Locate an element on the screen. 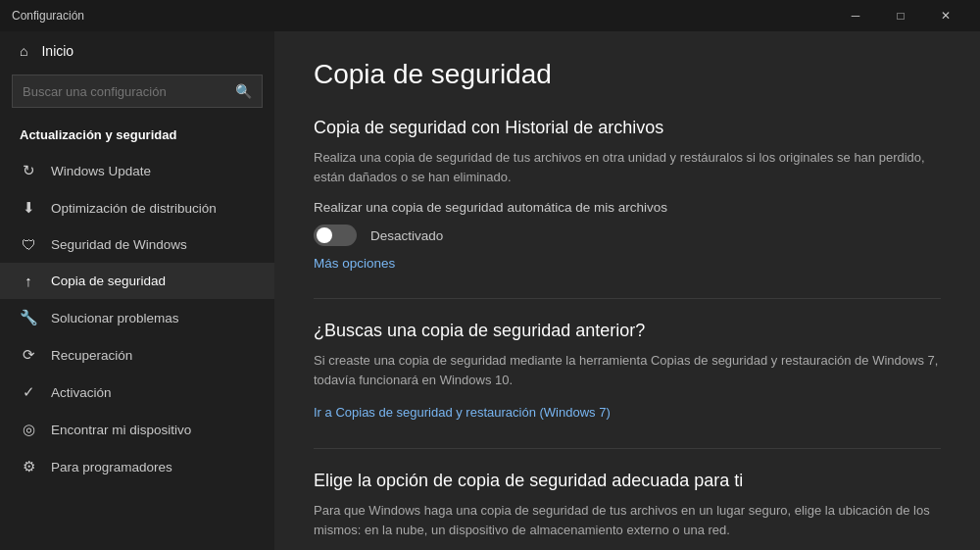 The width and height of the screenshot is (980, 550). file-history-title: Copia de seguridad con Historial de arch… is located at coordinates (627, 127).